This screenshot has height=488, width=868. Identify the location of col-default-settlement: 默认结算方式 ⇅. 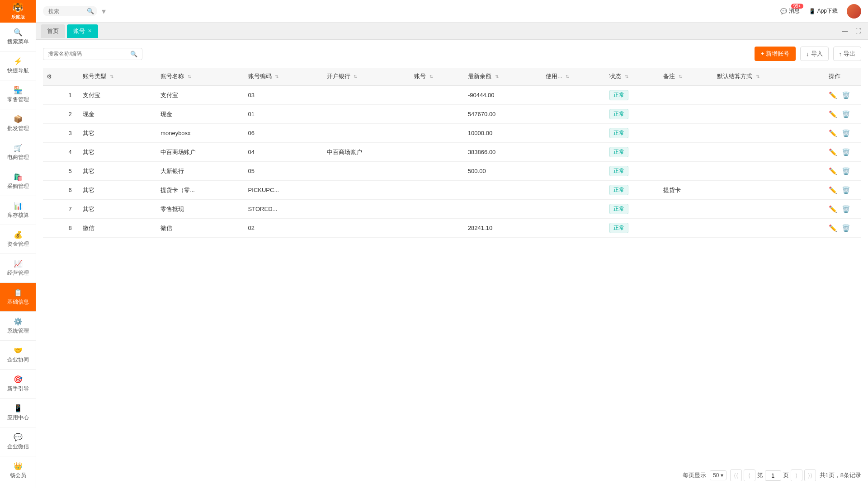
(769, 77).